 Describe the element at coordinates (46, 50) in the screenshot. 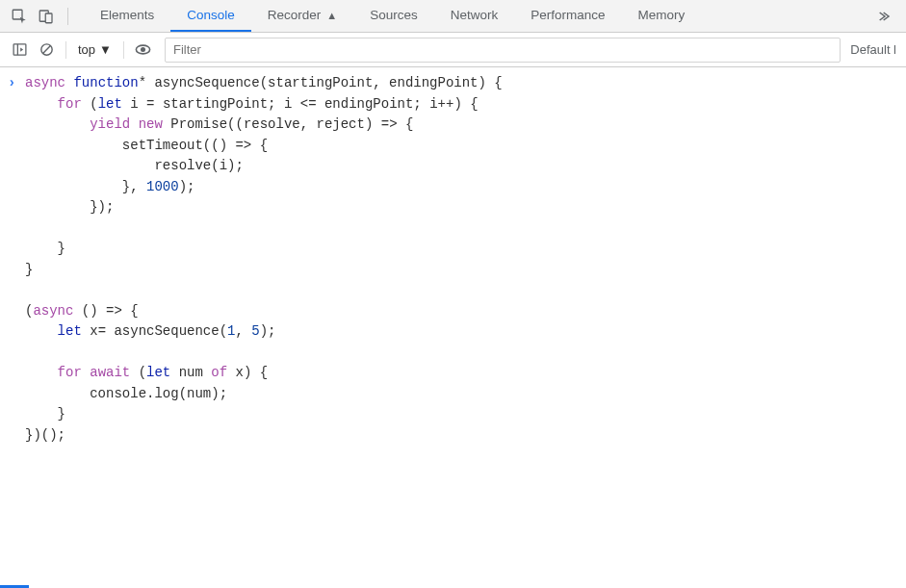

I see `clear-console-icon` at that location.